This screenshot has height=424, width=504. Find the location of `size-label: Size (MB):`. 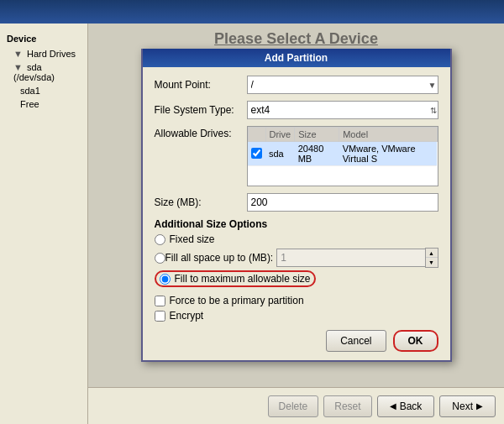

size-label: Size (MB): is located at coordinates (201, 202).